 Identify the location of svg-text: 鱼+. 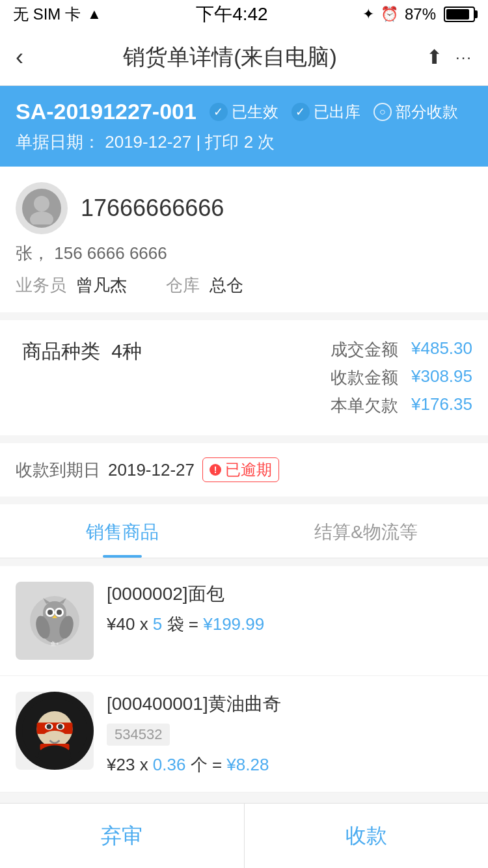
(55, 644).